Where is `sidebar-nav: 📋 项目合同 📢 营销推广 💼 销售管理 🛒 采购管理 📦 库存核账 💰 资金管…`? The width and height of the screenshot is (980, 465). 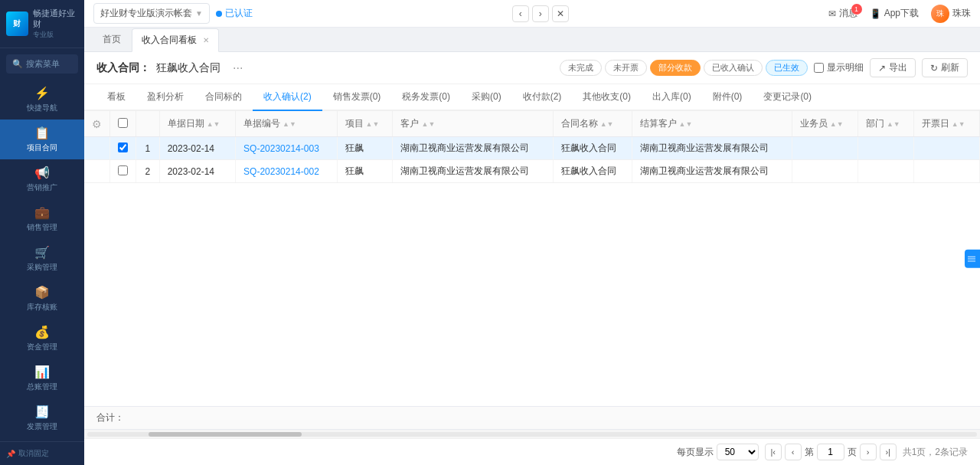 sidebar-nav: 📋 项目合同 📢 营销推广 💼 销售管理 🛒 采购管理 📦 库存核账 💰 资金管… is located at coordinates (42, 280).